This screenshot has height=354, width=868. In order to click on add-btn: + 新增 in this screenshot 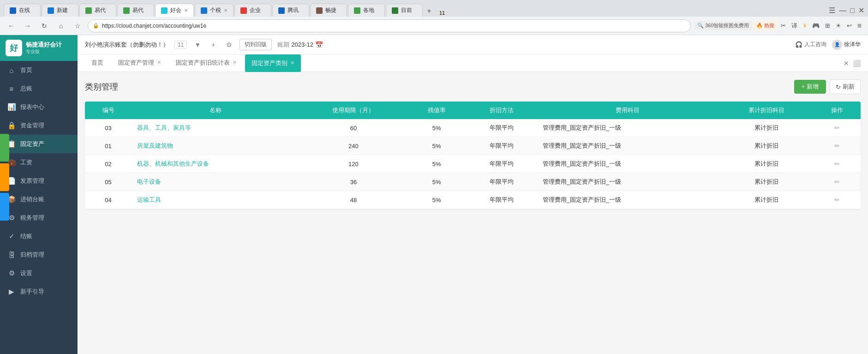, I will do `click(810, 87)`.